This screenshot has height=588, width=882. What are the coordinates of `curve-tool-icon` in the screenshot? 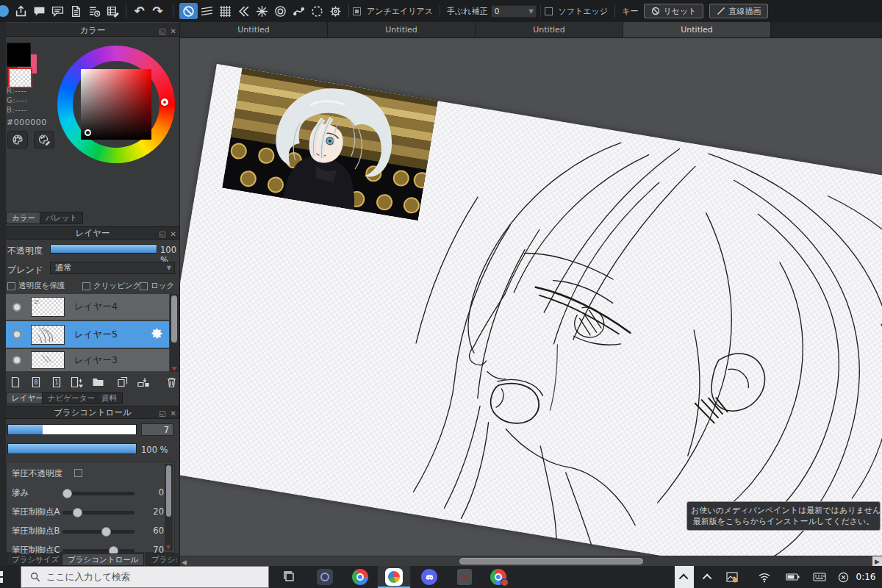 It's located at (298, 11).